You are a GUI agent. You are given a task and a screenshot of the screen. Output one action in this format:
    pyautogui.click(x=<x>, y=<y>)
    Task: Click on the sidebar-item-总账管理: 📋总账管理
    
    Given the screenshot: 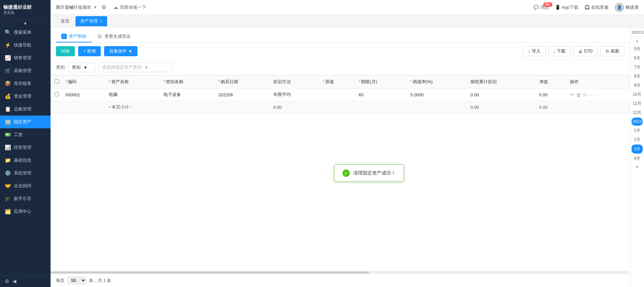 What is the action you would take?
    pyautogui.click(x=25, y=109)
    